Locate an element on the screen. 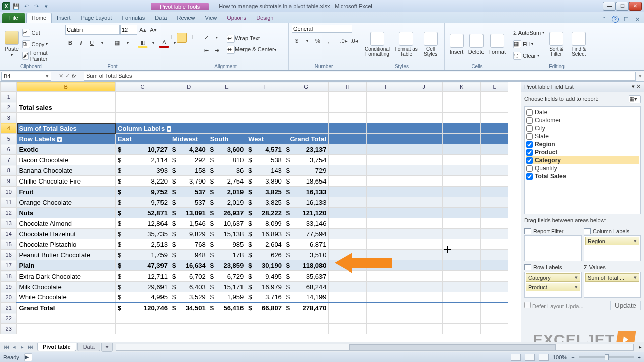 This screenshot has height=362, width=644. field-checkbox: Region is located at coordinates (583, 144).